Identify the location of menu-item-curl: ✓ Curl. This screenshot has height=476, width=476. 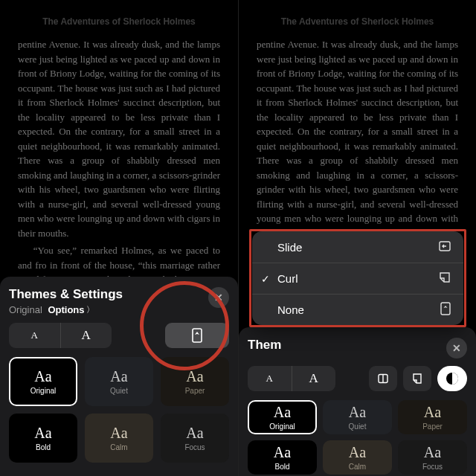
(358, 278).